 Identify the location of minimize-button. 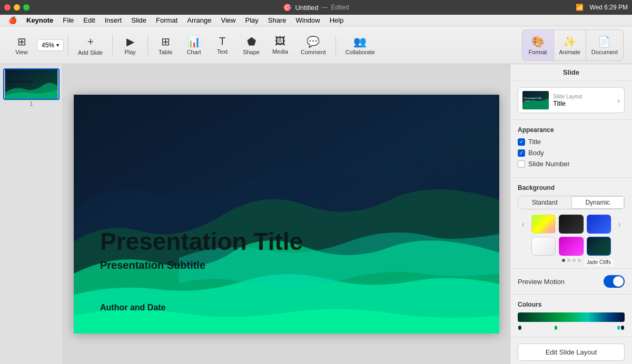
(17, 7).